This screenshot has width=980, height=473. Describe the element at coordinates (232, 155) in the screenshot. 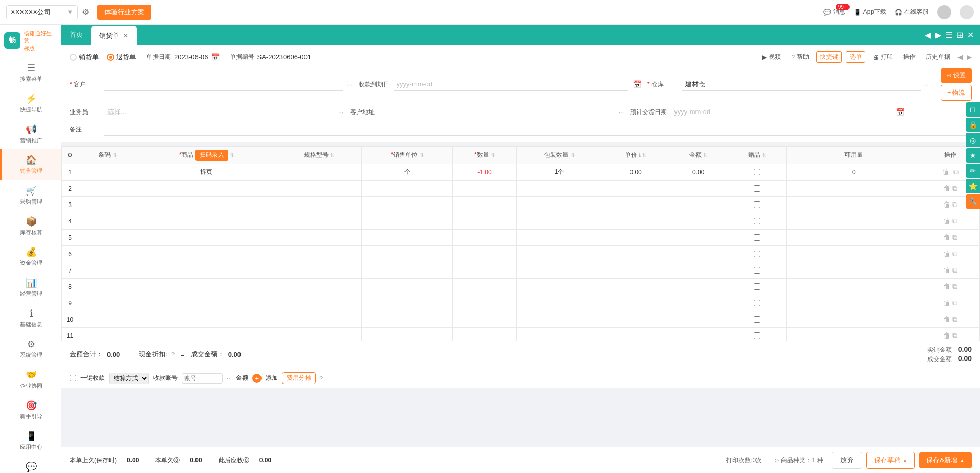

I see `goods-sort-icon: ⇅` at that location.